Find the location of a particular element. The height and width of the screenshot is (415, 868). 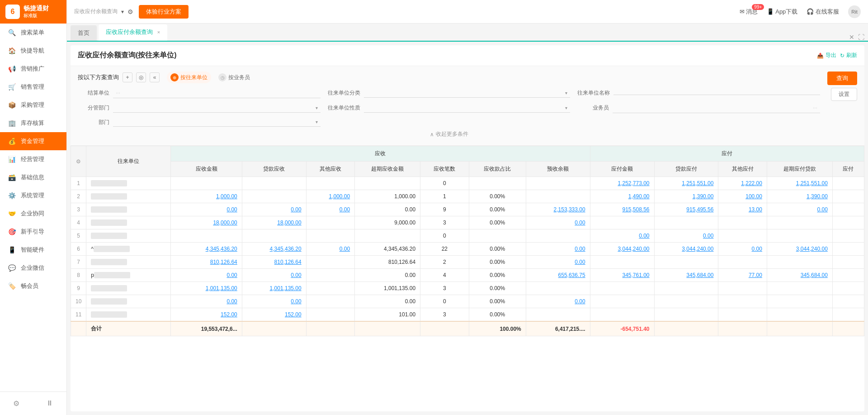

sidebar-item-finance: 💰资金管理 is located at coordinates (33, 141).